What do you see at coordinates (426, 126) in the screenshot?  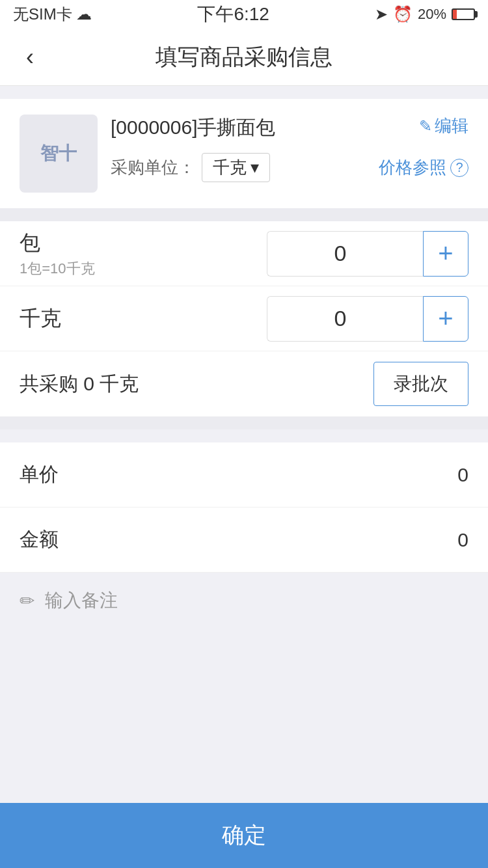 I see `edit-pencil-icon: ✎` at bounding box center [426, 126].